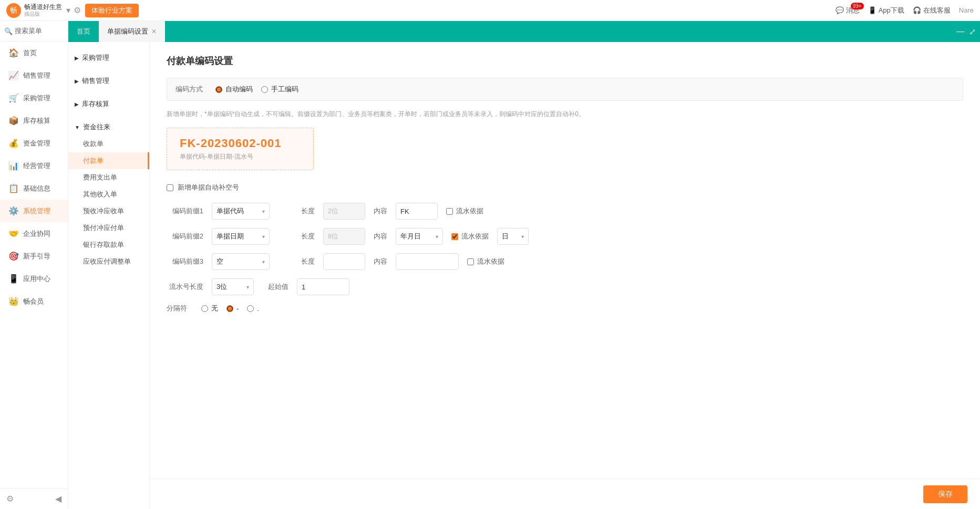  I want to click on business-icon: 📊, so click(14, 166).